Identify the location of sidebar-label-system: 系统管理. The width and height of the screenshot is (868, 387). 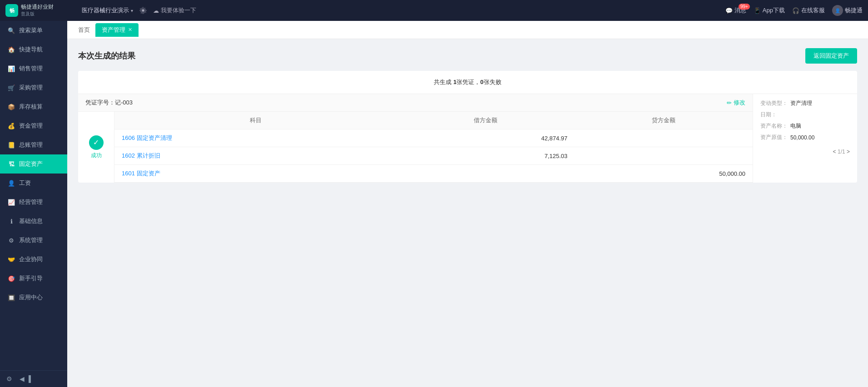
(31, 240).